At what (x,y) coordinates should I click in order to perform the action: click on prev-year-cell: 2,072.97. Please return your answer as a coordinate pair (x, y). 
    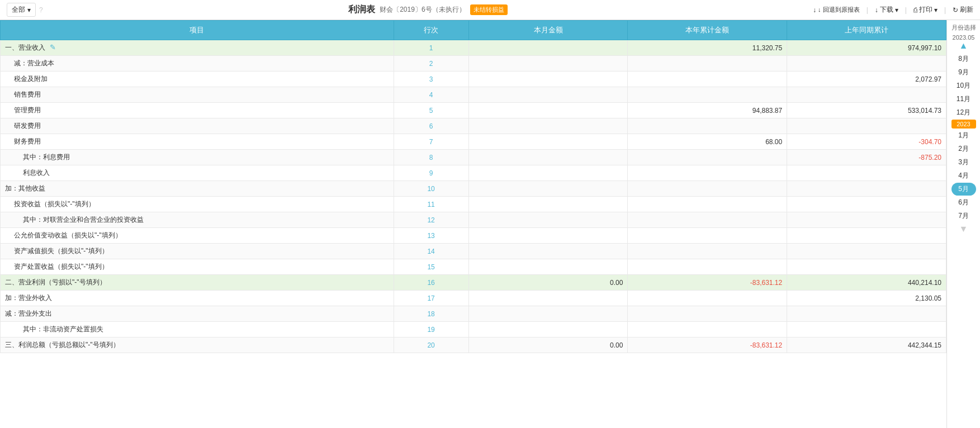
    Looking at the image, I should click on (867, 79).